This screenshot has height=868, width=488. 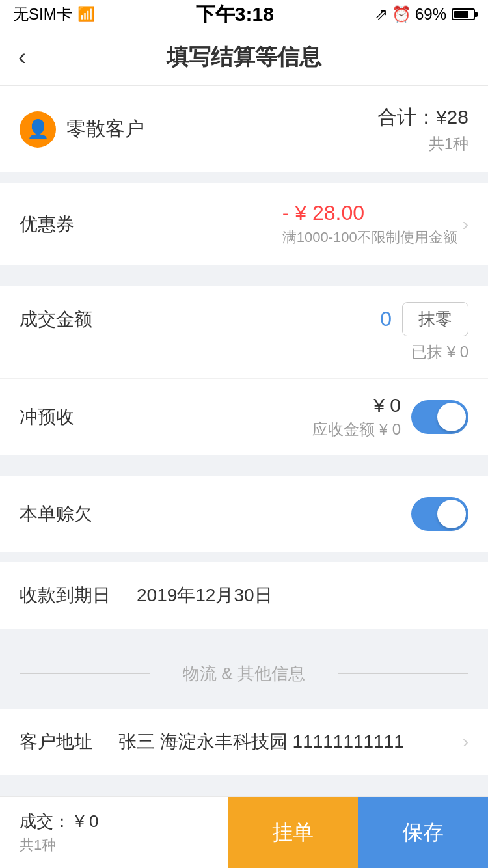 What do you see at coordinates (435, 319) in the screenshot?
I see `round-button: 抹零` at bounding box center [435, 319].